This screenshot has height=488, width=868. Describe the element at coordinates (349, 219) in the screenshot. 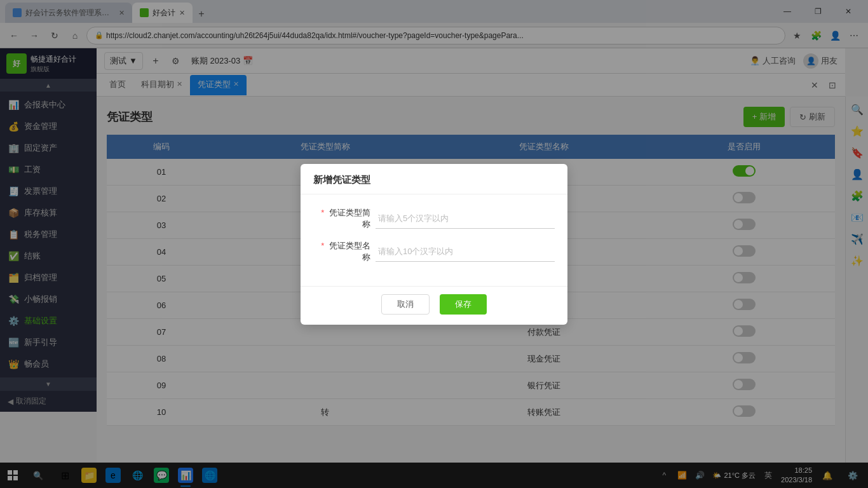

I see `label-text-short: 凭证类型简称` at that location.